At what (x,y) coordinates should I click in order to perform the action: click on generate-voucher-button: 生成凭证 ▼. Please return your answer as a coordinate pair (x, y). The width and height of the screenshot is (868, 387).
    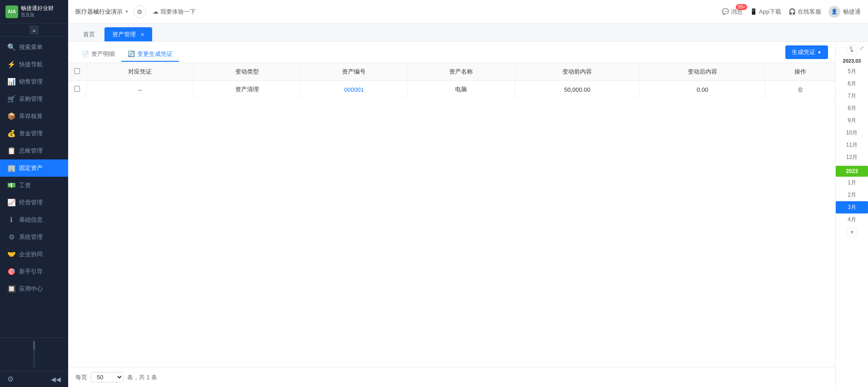
    Looking at the image, I should click on (807, 52).